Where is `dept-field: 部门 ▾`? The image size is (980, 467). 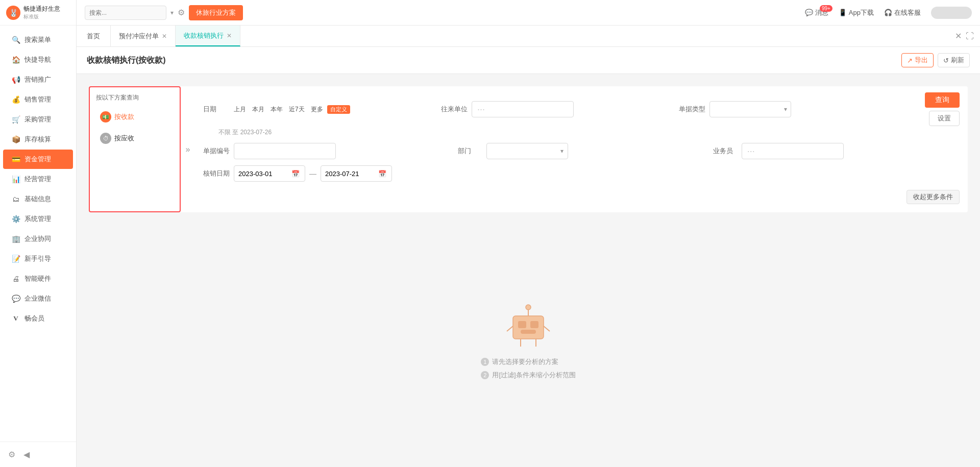 dept-field: 部门 ▾ is located at coordinates (581, 151).